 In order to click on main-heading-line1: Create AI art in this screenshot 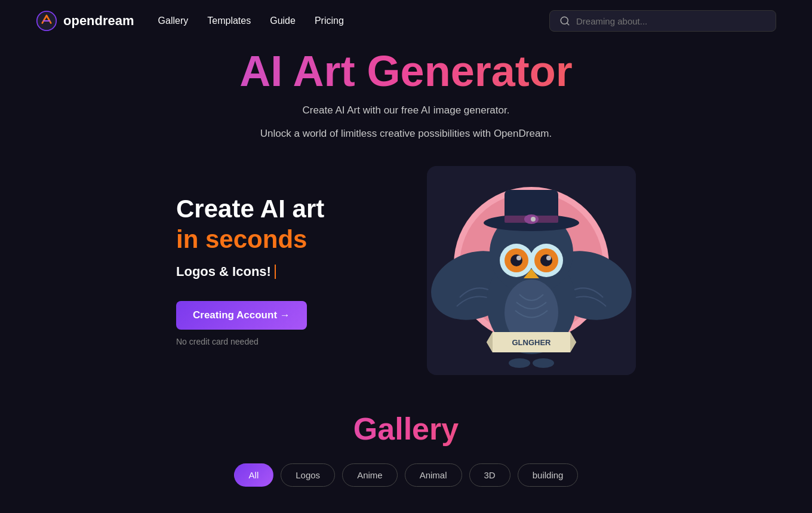, I will do `click(250, 209)`.